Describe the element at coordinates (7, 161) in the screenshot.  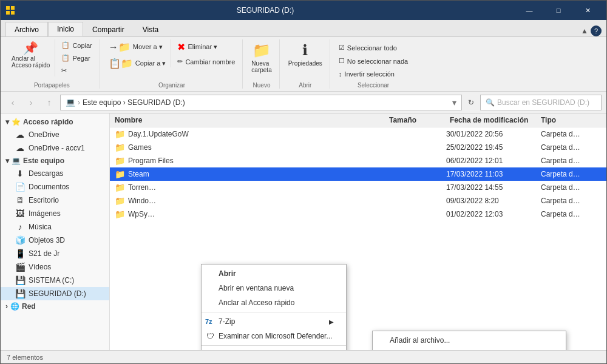
I see `pc-chevron-icon: ▾` at that location.